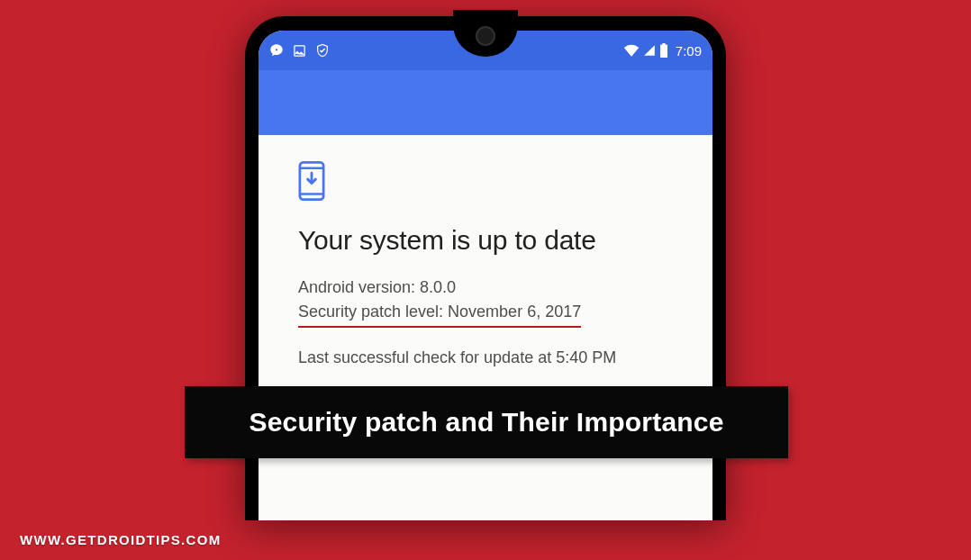  Describe the element at coordinates (357, 287) in the screenshot. I see `android-version-label: Android version:` at that location.